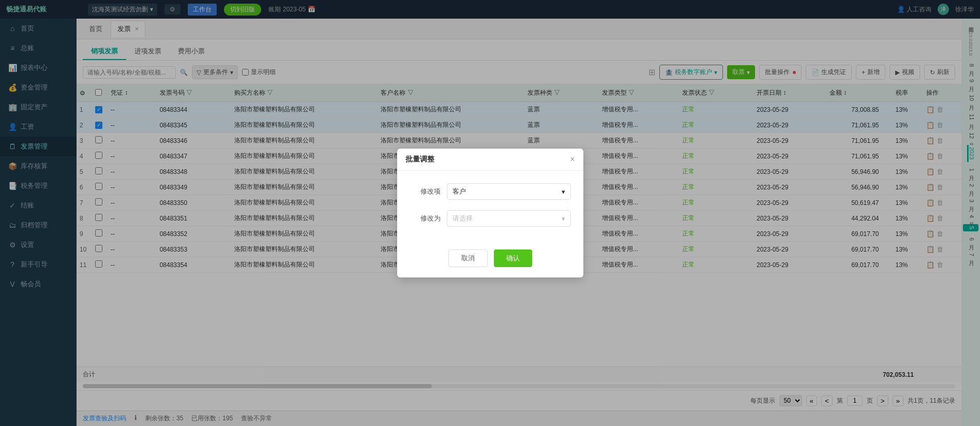  I want to click on modal-footer: 取消 确认, so click(490, 261).